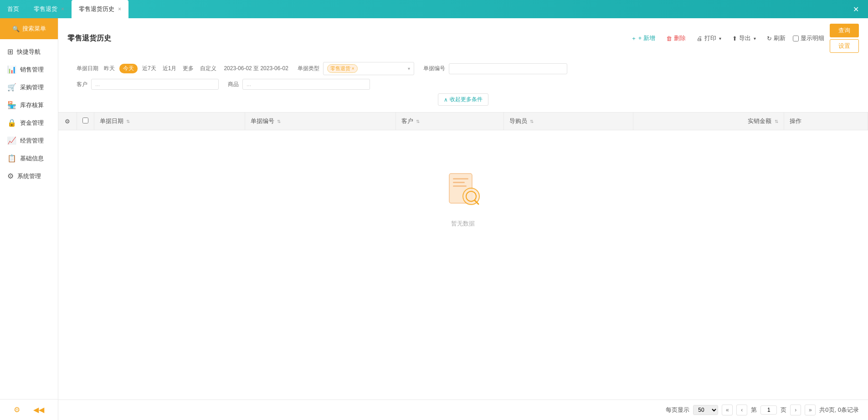 The image size is (868, 420). Describe the element at coordinates (808, 38) in the screenshot. I see `display-detail-checkbox-wrap: 显示明细` at that location.